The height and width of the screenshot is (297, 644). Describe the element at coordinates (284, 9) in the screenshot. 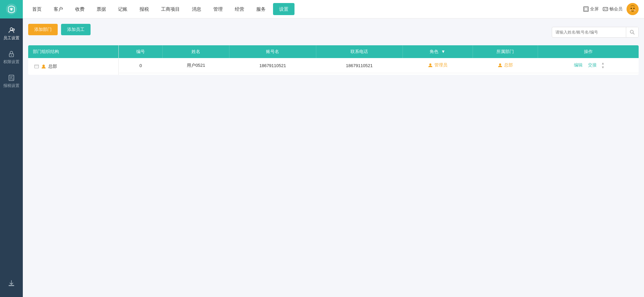

I see `nav-settings: 设置` at that location.